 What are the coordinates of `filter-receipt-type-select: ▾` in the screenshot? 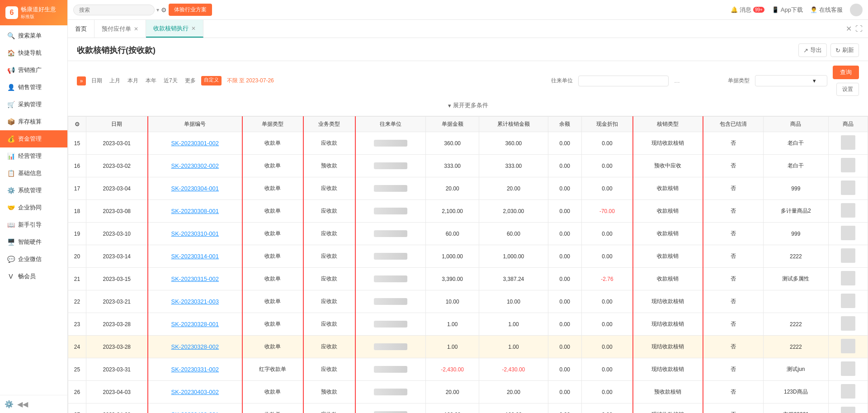 It's located at (791, 81).